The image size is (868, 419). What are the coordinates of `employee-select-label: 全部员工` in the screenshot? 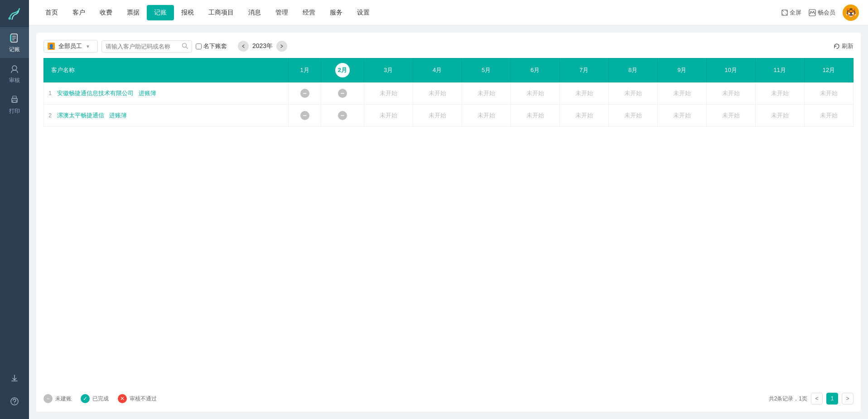 It's located at (70, 46).